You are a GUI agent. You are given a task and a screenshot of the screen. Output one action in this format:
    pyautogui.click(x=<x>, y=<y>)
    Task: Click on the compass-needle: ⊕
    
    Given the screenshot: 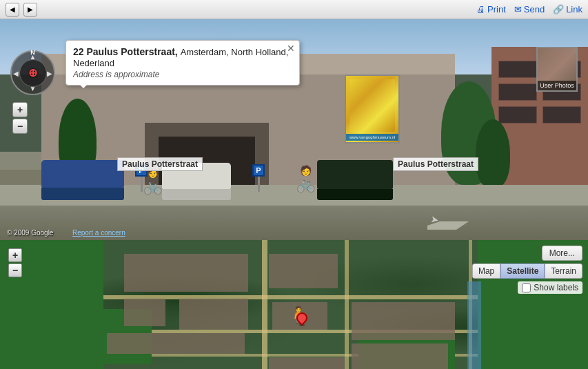 What is the action you would take?
    pyautogui.click(x=33, y=73)
    